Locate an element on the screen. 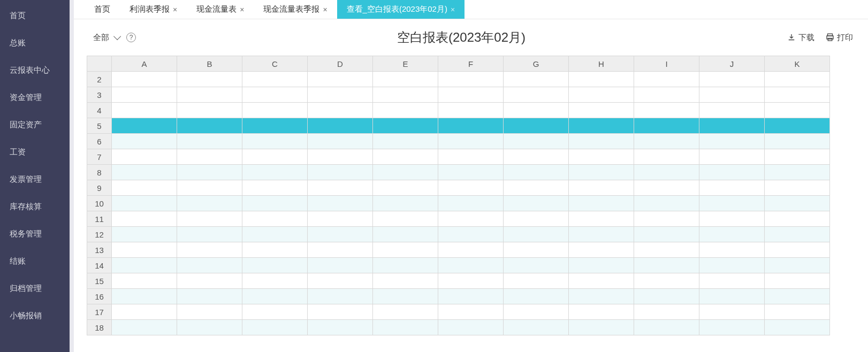  cell-H12 is located at coordinates (601, 234).